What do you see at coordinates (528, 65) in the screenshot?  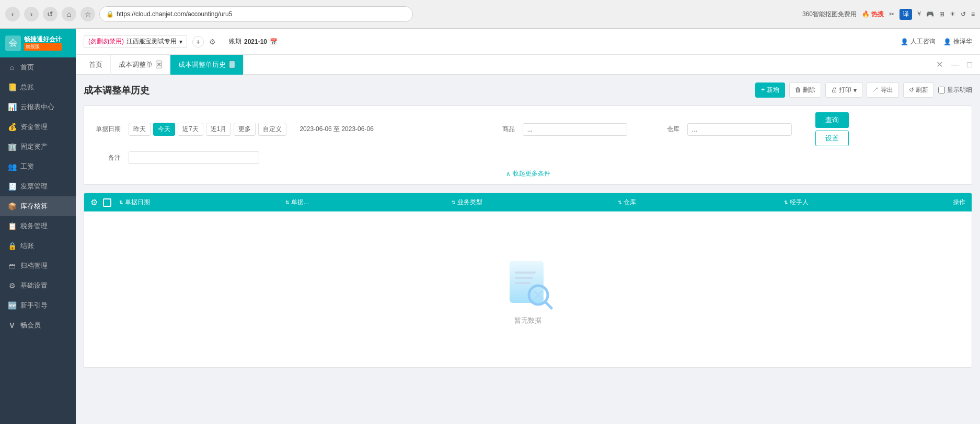 I see `tabs-bar: 首页 成本调整单 ✕ 成本调整单历史 ✕ ✕ — □` at bounding box center [528, 65].